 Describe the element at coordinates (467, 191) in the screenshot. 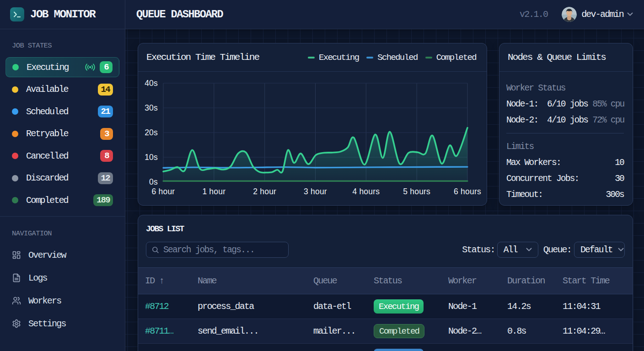

I see `svg-text: 6 hours` at that location.